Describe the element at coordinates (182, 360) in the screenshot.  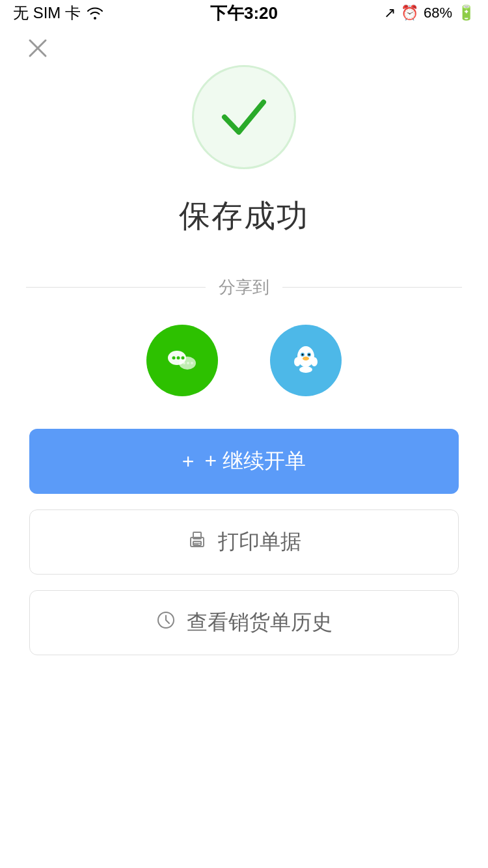
I see `wechat-icon` at that location.